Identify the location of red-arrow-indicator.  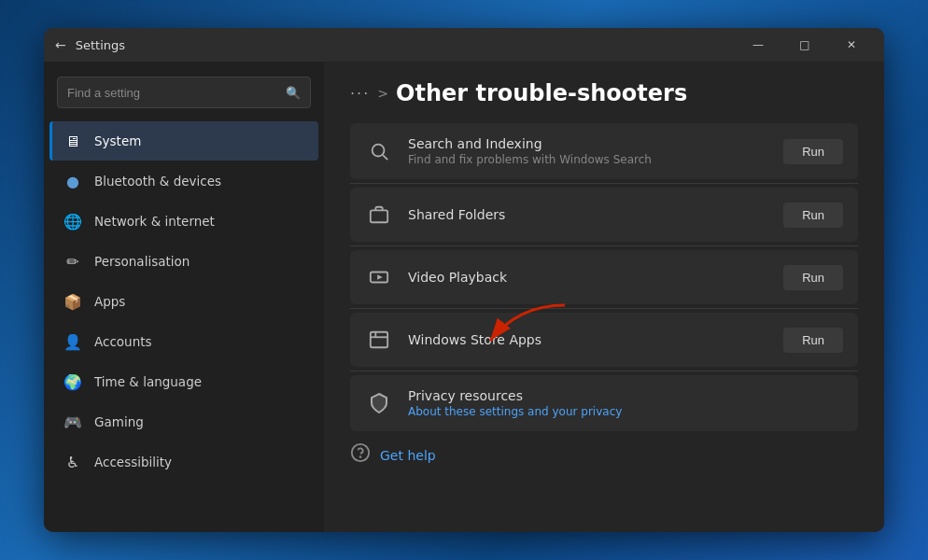
(518, 324).